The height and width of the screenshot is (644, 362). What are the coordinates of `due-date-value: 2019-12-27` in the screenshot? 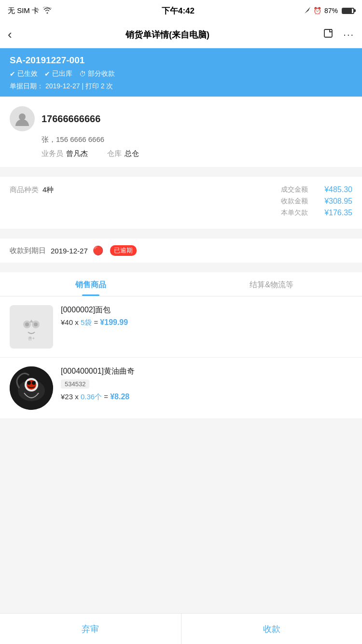 It's located at (70, 251).